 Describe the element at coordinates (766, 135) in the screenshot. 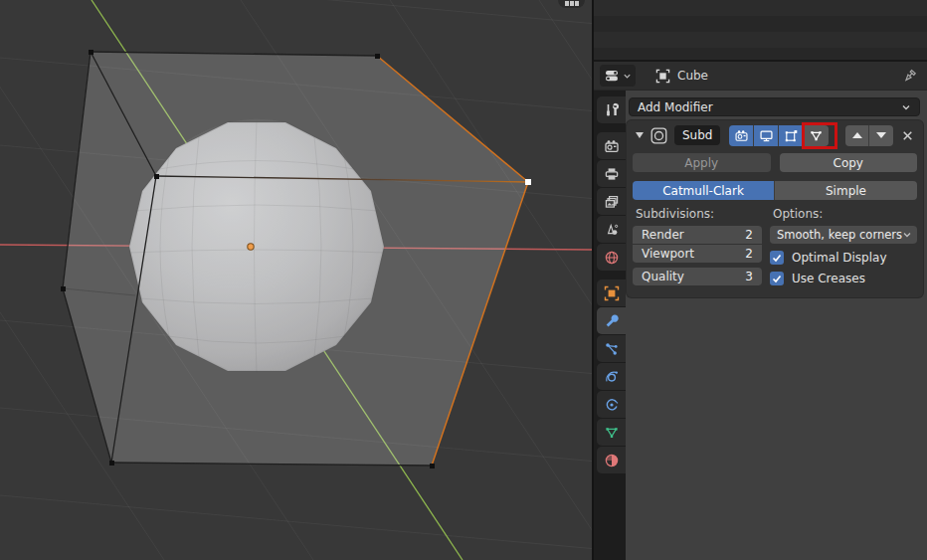

I see `realtime-toggle` at that location.